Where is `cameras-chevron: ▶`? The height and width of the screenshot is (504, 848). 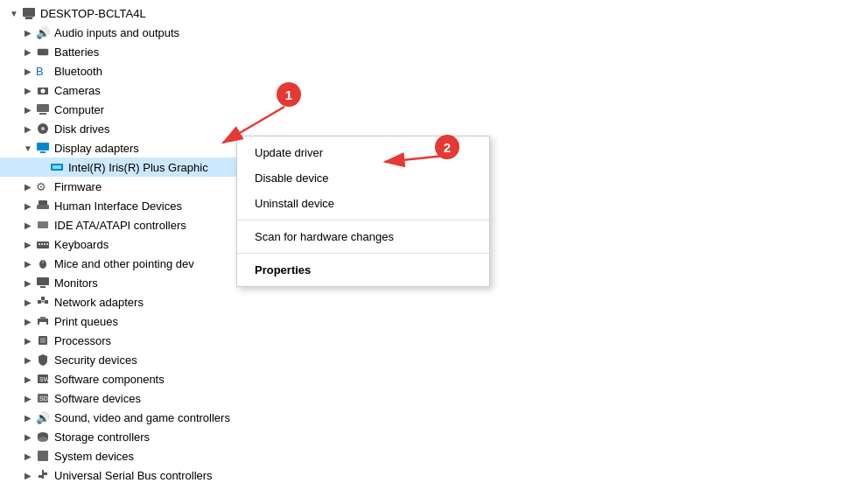
cameras-chevron: ▶ is located at coordinates (28, 90).